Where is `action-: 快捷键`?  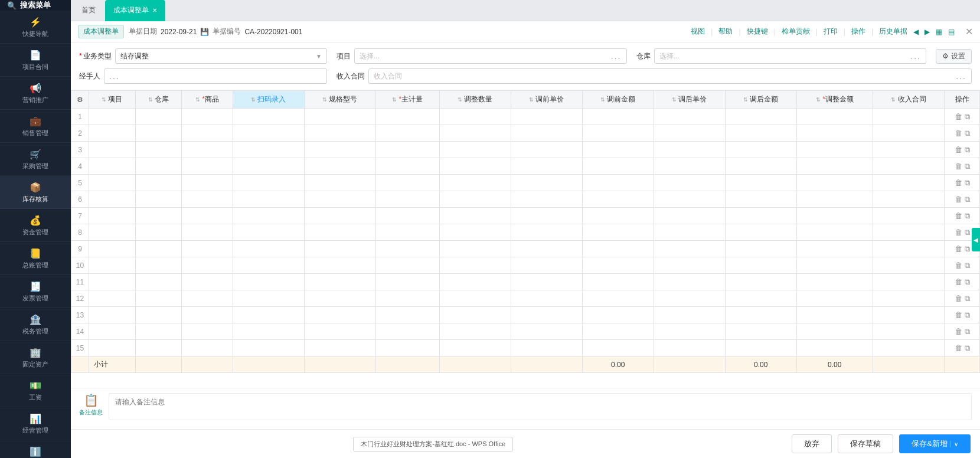 action-: 快捷键 is located at coordinates (757, 32).